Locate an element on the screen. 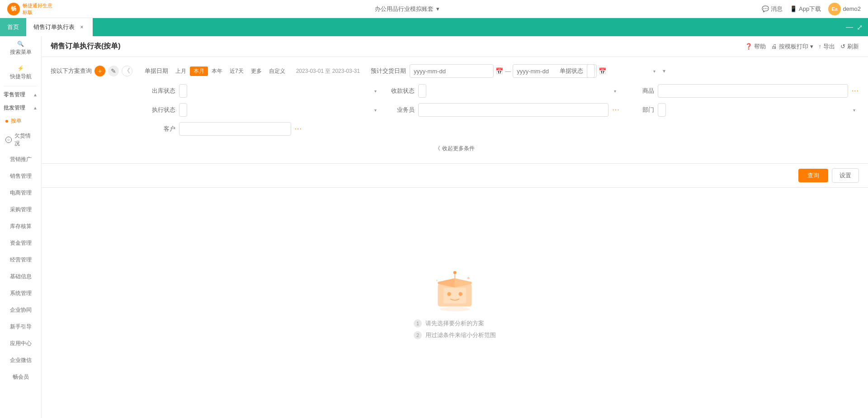 This screenshot has width=868, height=418. sidebar-item-system: 系统管理 is located at coordinates (21, 293).